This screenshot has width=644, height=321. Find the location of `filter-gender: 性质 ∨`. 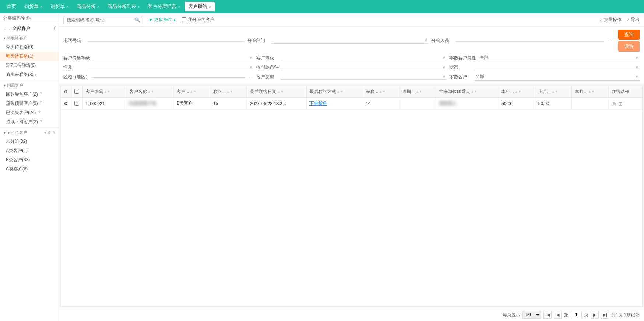

filter-gender: 性质 ∨ is located at coordinates (158, 67).